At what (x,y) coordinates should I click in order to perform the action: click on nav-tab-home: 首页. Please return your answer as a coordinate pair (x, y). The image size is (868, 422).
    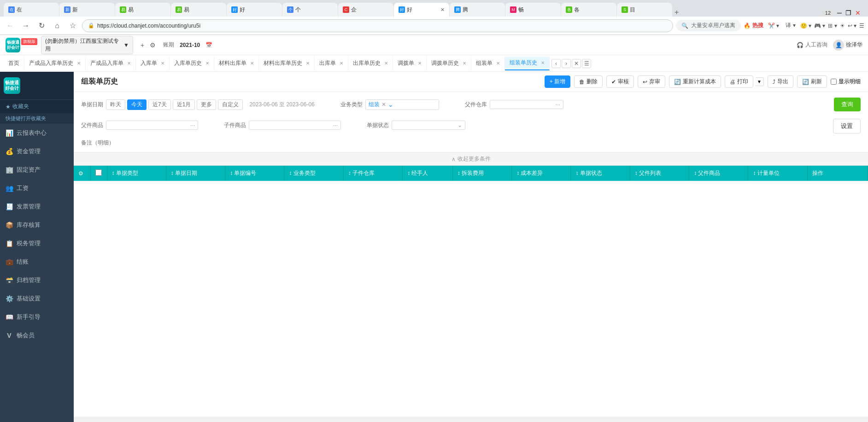
    Looking at the image, I should click on (14, 64).